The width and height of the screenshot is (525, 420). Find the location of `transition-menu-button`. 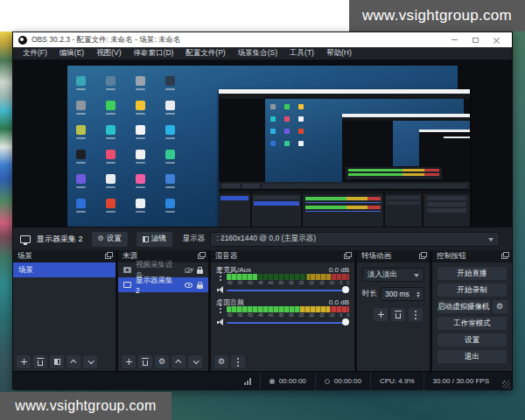

transition-menu-button is located at coordinates (416, 315).